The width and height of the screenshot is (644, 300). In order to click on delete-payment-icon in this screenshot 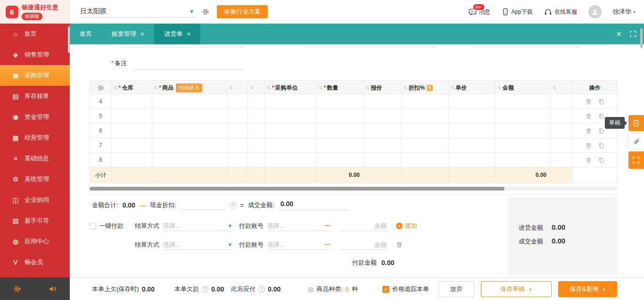, I will do `click(399, 245)`.